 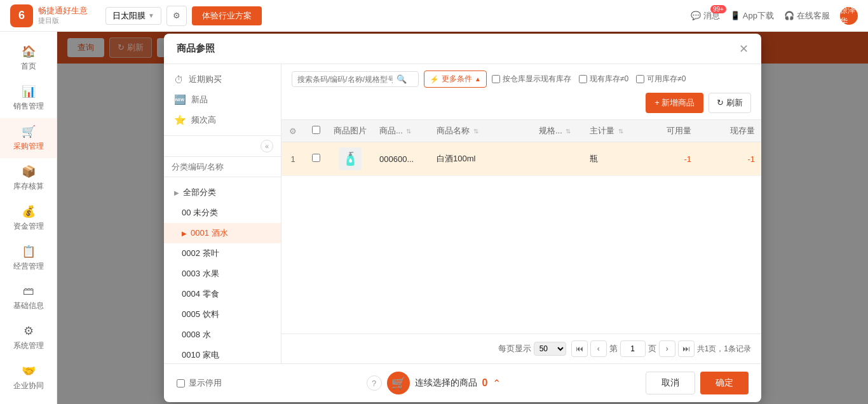 What do you see at coordinates (686, 349) in the screenshot?
I see `last-page-button: ⏭` at bounding box center [686, 349].